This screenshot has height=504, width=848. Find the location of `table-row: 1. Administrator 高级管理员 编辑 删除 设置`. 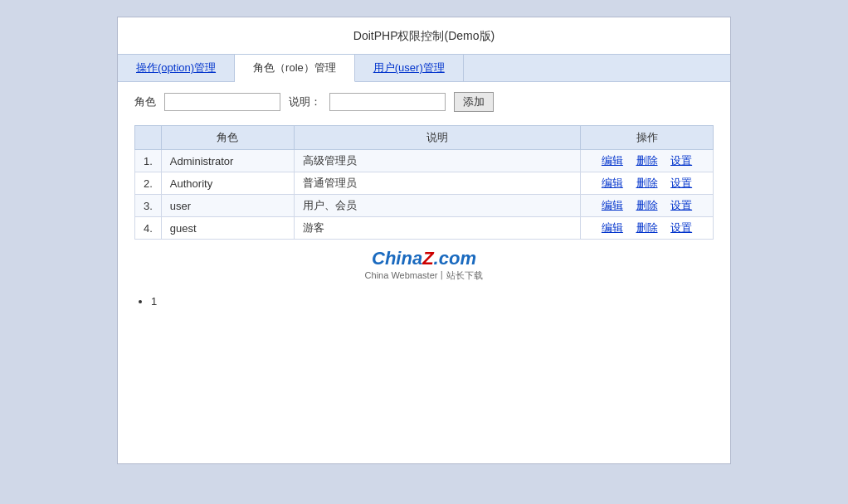

table-row: 1. Administrator 高级管理员 编辑 删除 设置 is located at coordinates (425, 161).